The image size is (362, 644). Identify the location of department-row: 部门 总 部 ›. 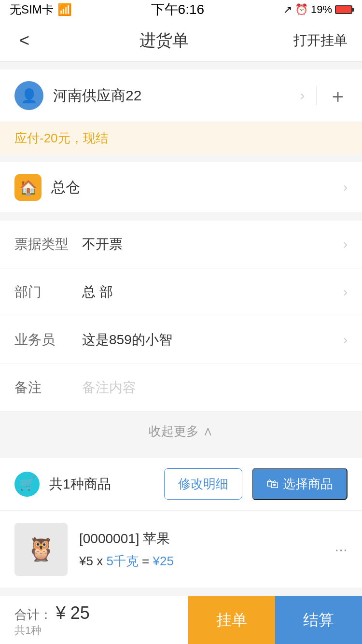
(181, 293).